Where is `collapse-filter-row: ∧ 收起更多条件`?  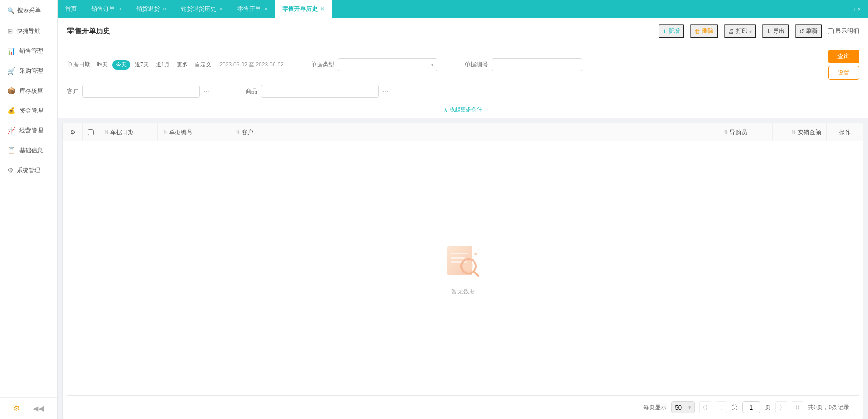
collapse-filter-row: ∧ 收起更多条件 is located at coordinates (463, 110).